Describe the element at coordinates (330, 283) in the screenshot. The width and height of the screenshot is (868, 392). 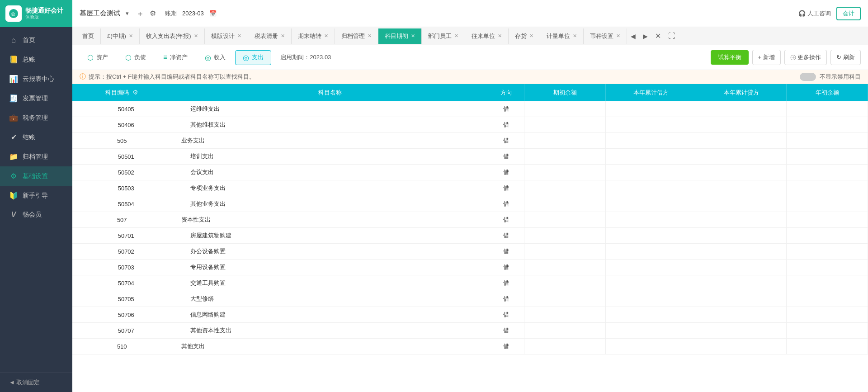
I see `cell-name: 交通工具购置` at that location.